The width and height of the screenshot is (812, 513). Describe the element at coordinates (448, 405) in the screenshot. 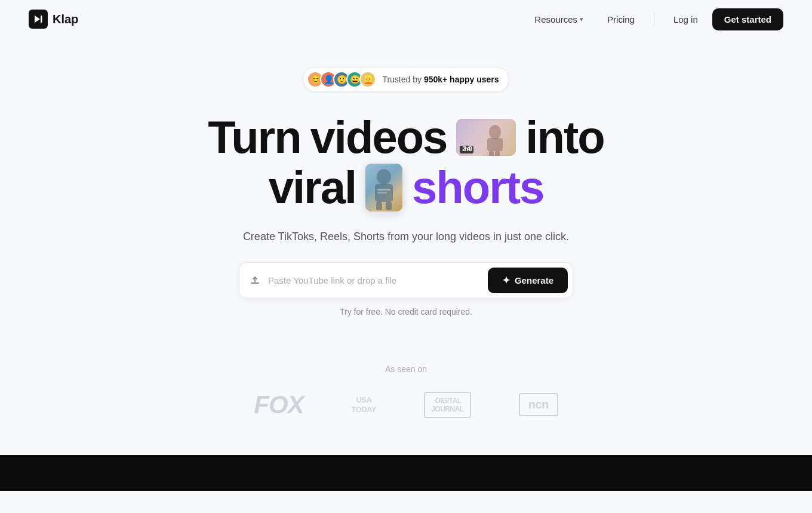

I see `digital-journal-logo: ·DIGITALJOURNAL` at that location.